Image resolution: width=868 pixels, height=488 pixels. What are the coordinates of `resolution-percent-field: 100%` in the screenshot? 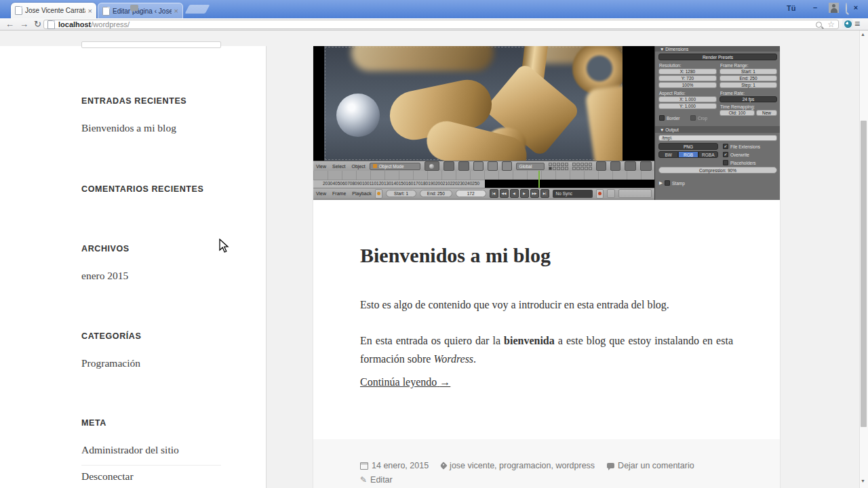 It's located at (688, 85).